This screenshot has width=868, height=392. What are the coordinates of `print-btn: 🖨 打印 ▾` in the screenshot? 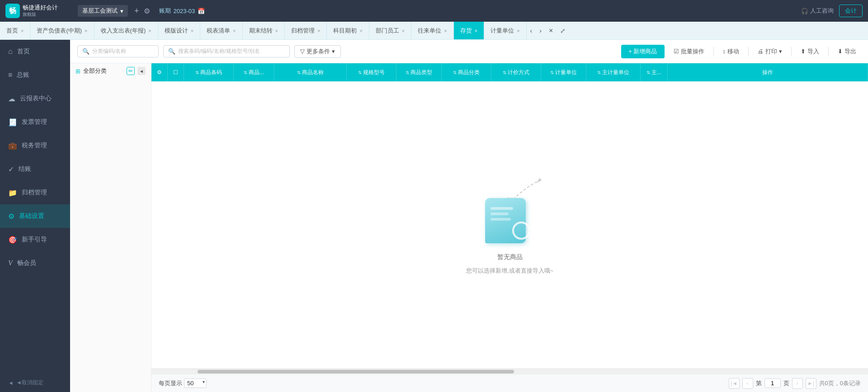 It's located at (770, 52).